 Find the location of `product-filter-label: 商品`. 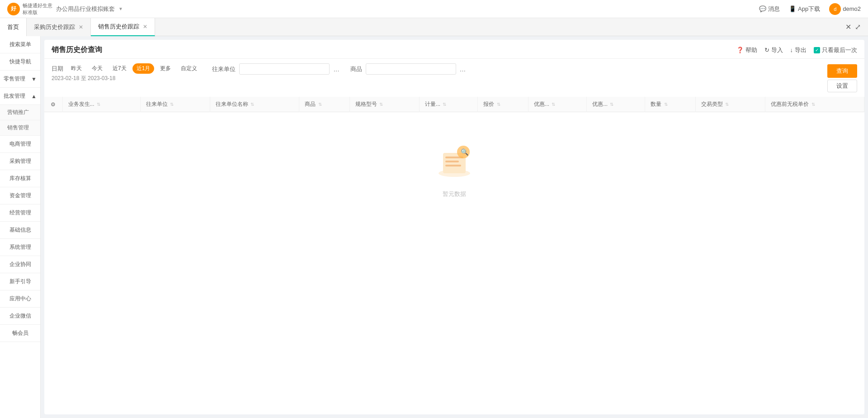

product-filter-label: 商品 is located at coordinates (356, 69).